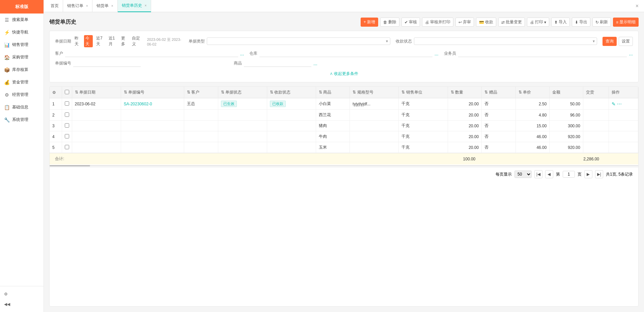 The height and width of the screenshot is (312, 644). Describe the element at coordinates (22, 57) in the screenshot. I see `sidebar-item-purchase-mgmt: 🏠 采购管理` at that location.